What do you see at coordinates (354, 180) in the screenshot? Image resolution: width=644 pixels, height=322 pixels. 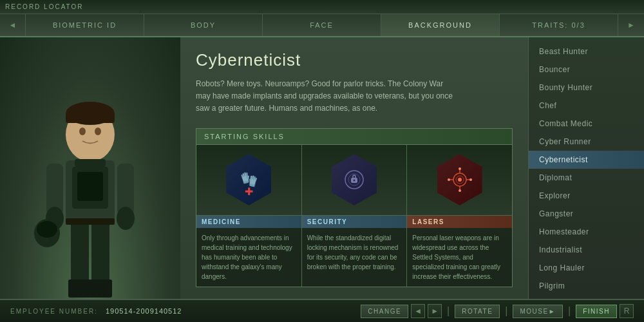 I see `lock-icon` at bounding box center [354, 180].